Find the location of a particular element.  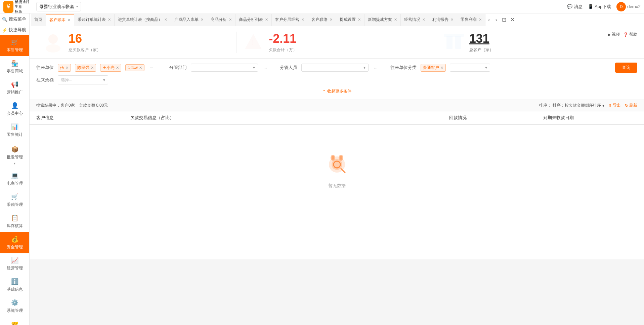

video-button: ▶ 视频 is located at coordinates (614, 34).